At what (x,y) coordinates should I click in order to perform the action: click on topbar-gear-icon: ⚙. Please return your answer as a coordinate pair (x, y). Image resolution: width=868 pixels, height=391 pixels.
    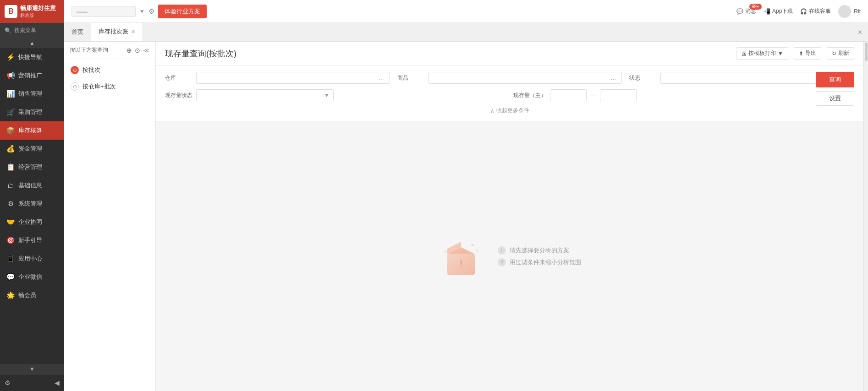
    Looking at the image, I should click on (151, 11).